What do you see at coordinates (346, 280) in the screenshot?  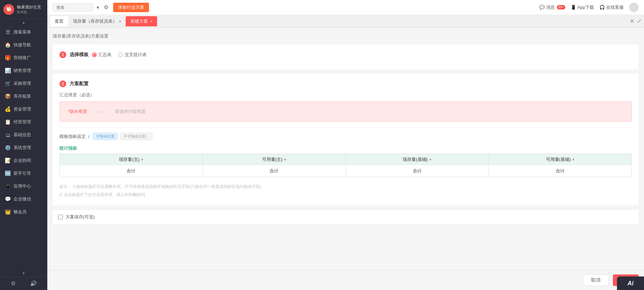 I see `bottom-actions: 取消 查询` at bounding box center [346, 280].